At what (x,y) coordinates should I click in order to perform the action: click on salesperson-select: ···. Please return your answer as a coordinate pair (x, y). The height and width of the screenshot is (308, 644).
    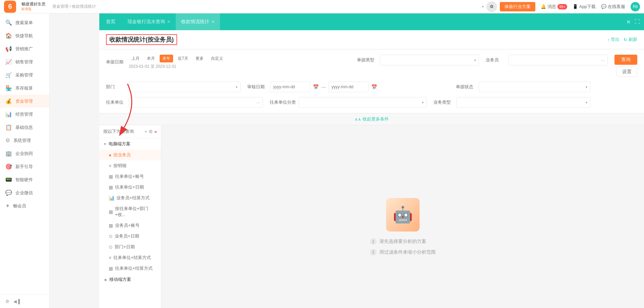
    Looking at the image, I should click on (558, 60).